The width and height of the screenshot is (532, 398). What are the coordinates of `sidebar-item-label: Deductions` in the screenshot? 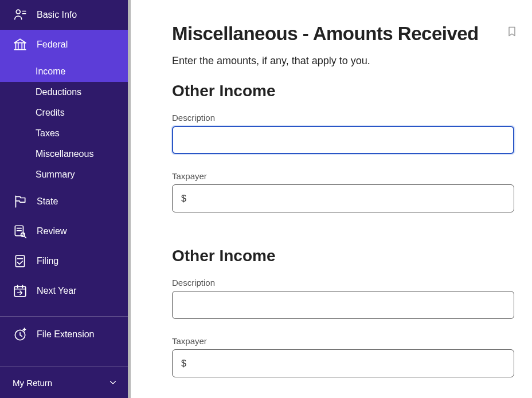 It's located at (58, 92).